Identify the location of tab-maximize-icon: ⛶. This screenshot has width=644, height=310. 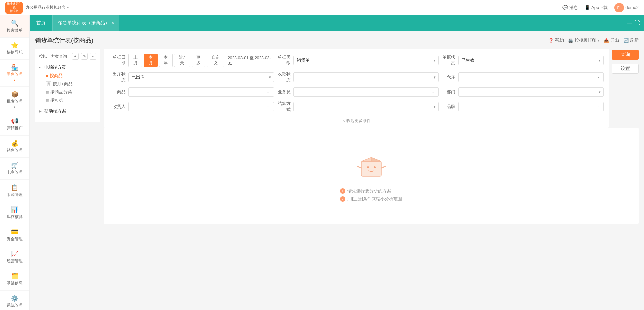
(637, 23).